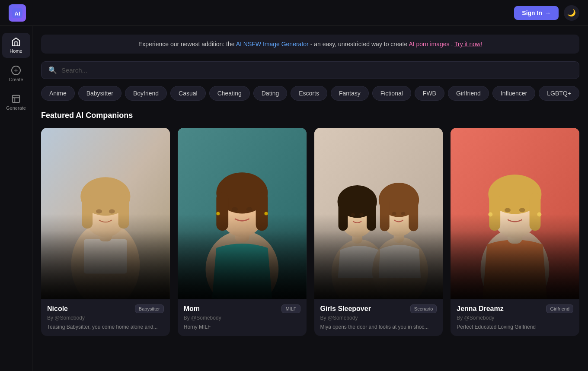  Describe the element at coordinates (559, 93) in the screenshot. I see `category-lgbtq: LGBTQ+` at that location.